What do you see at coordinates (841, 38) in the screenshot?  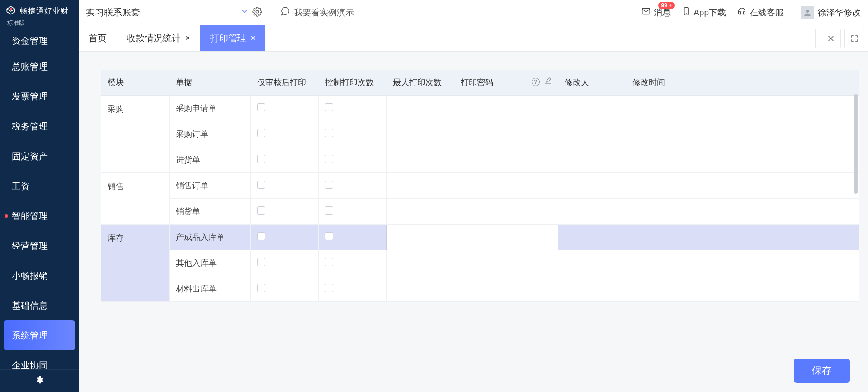 I see `tabs-actions` at bounding box center [841, 38].